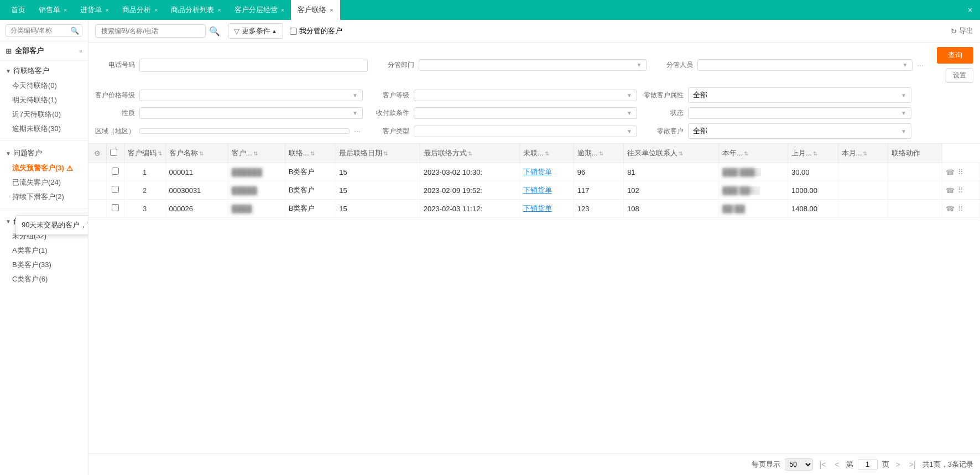 The image size is (980, 475). Describe the element at coordinates (293, 31) in the screenshot. I see `my-customers-checkbox` at that location.